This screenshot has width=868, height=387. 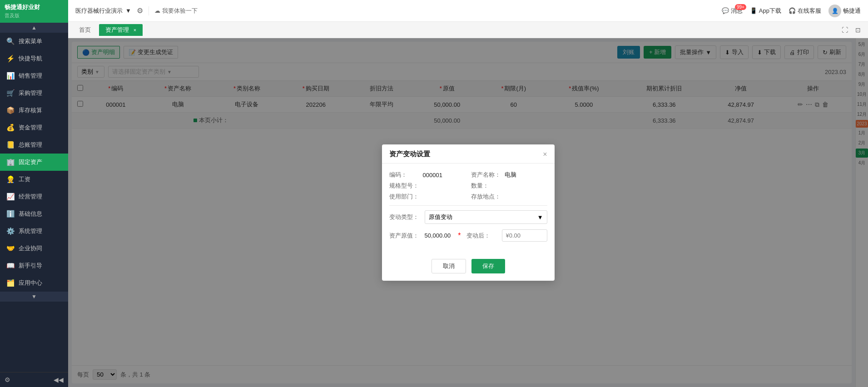 I want to click on app-download-button: 📱 App下载, so click(x=766, y=11).